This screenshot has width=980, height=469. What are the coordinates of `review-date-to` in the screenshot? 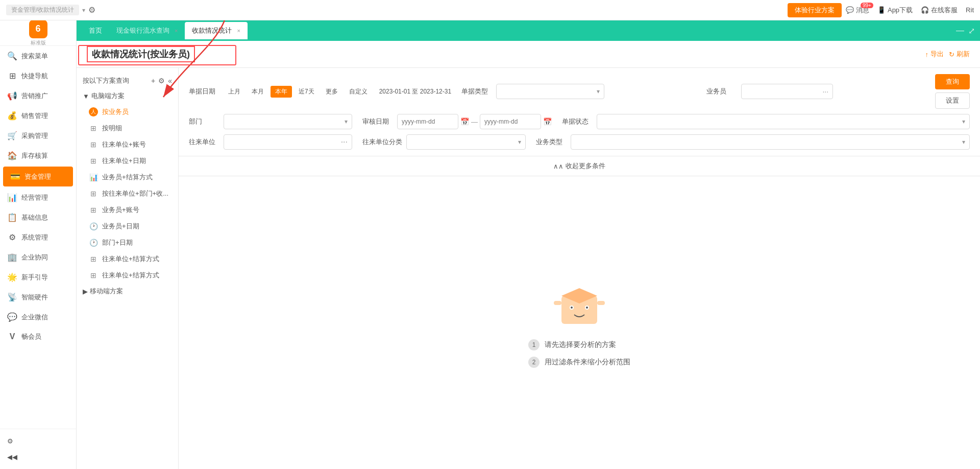 It's located at (510, 122).